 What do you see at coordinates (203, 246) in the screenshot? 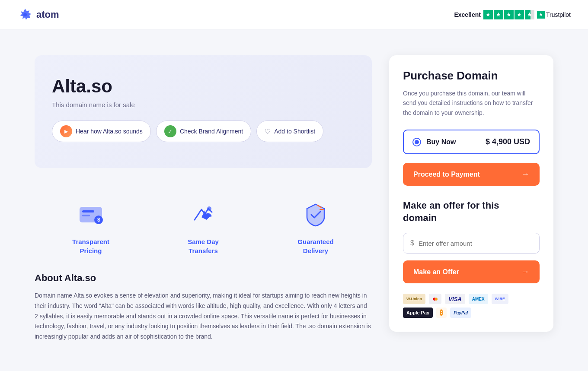
I see `feature-transfers-label: Same DayTransfers` at bounding box center [203, 246].